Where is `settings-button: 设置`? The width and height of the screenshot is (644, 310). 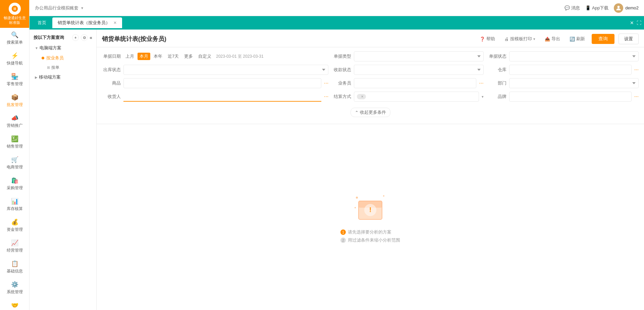 settings-button: 设置 is located at coordinates (629, 39).